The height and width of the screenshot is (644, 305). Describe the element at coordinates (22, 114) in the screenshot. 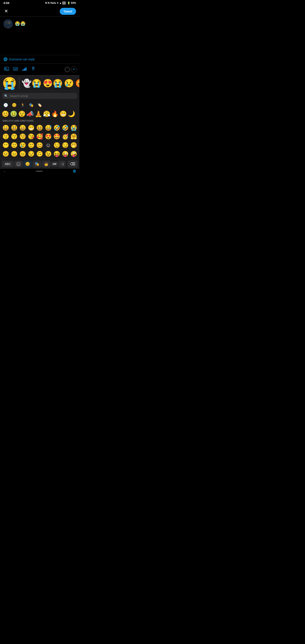

I see `strip-emoji-3: 😟` at that location.